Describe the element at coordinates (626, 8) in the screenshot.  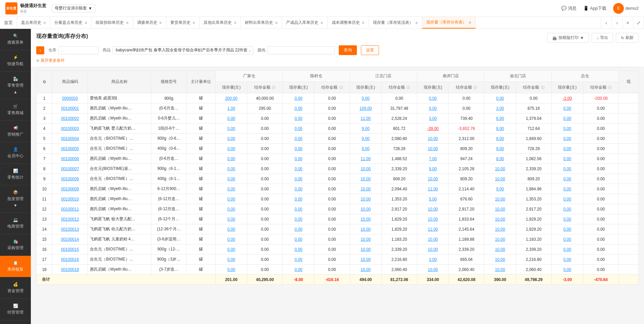
I see `user-area: E demo2` at that location.